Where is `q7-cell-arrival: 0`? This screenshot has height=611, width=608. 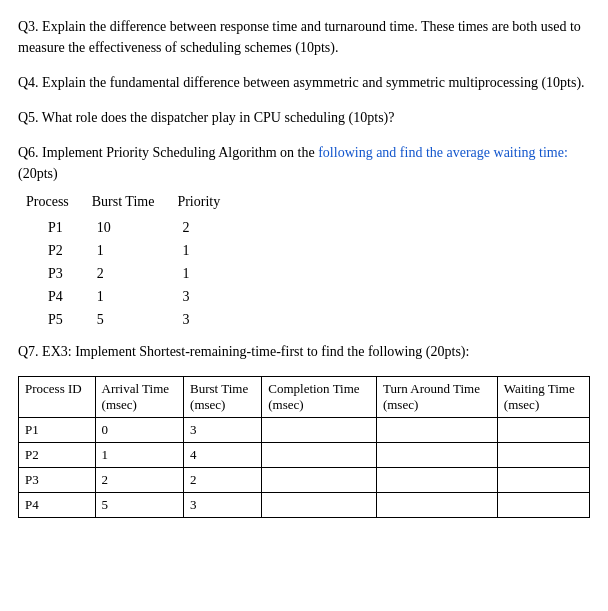
q7-cell-arrival: 0 is located at coordinates (139, 430).